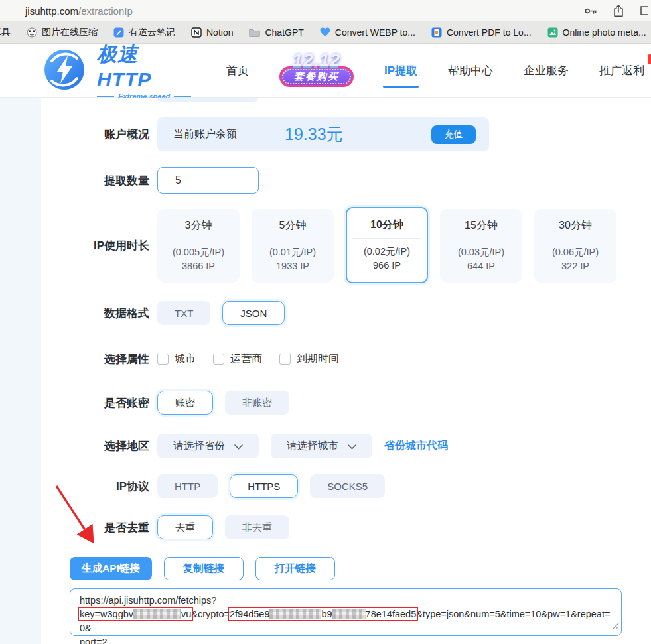  Describe the element at coordinates (325, 11) in the screenshot. I see `browser-url-bar: jisuhttp.com/extractionIp` at that location.